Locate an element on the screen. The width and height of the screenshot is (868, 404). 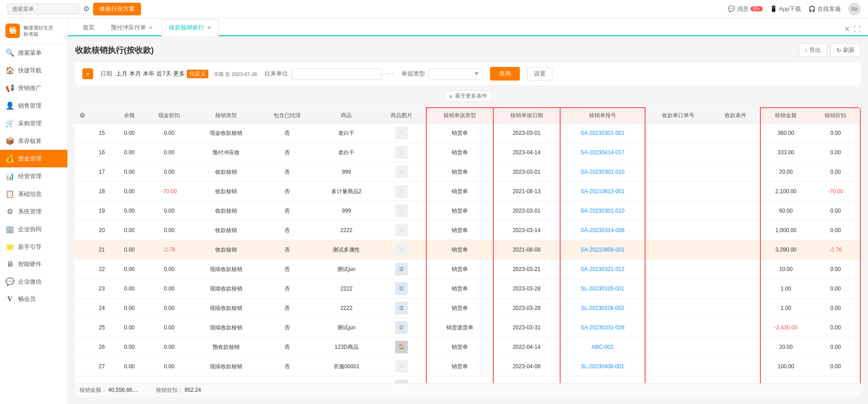
date-btn-more: 更多 is located at coordinates (179, 74).